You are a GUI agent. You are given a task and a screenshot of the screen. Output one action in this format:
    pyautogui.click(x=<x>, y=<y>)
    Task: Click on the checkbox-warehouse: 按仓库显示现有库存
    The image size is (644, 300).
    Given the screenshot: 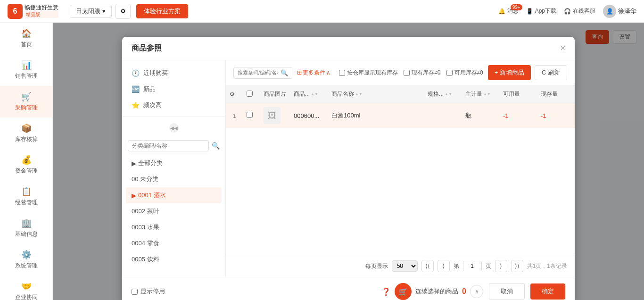 What is the action you would take?
    pyautogui.click(x=369, y=73)
    